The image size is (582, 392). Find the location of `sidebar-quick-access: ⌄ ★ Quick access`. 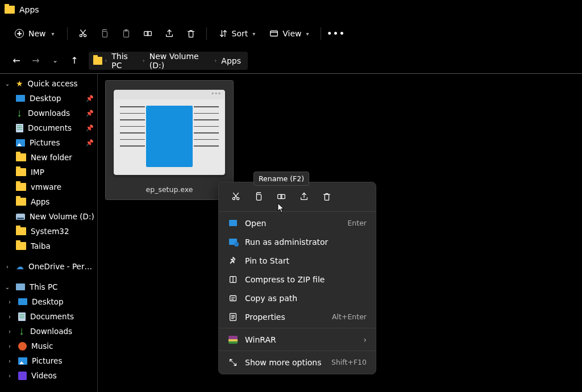

sidebar-quick-access: ⌄ ★ Quick access is located at coordinates (49, 84).